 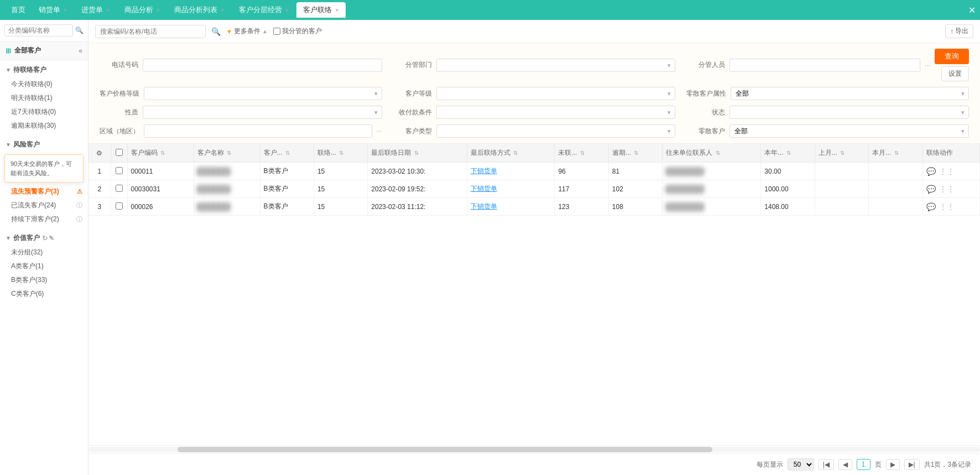 I want to click on tab-purchase: 进货单 ×, so click(x=95, y=10).